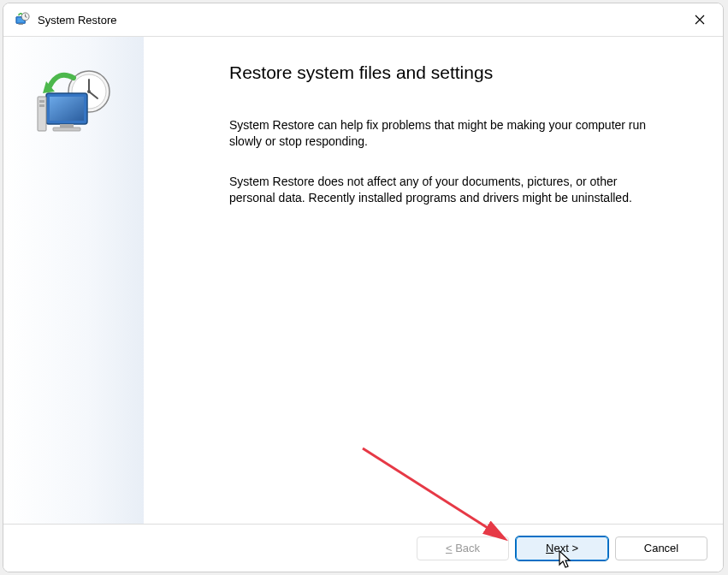 This screenshot has width=728, height=575. I want to click on wizard-button-bar: < Back Next > Cancel, so click(363, 548).